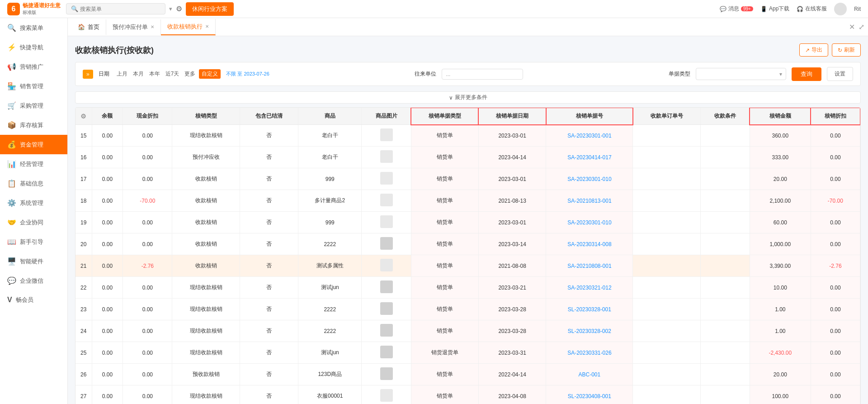 This screenshot has height=404, width=868. I want to click on sidebar-item-sales: 🏪 销售管理, so click(33, 86).